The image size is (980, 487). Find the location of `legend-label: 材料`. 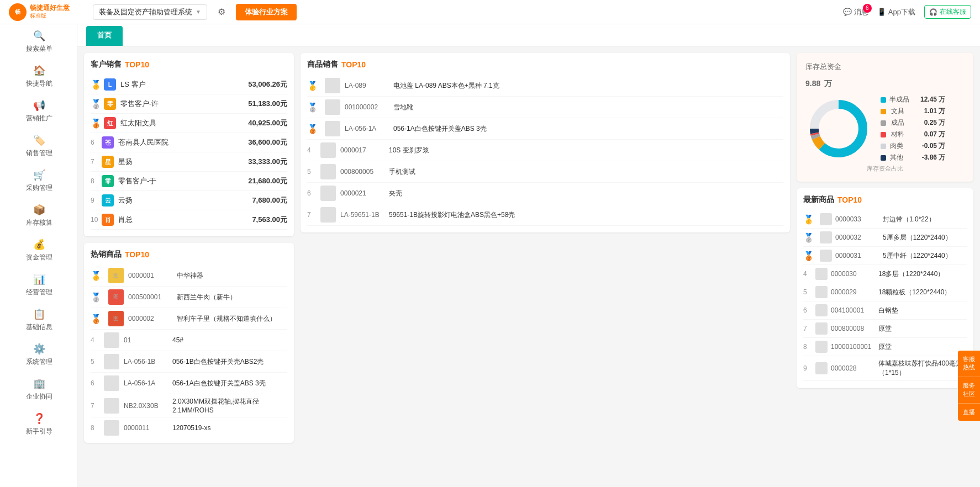

legend-label: 材料 is located at coordinates (905, 135).